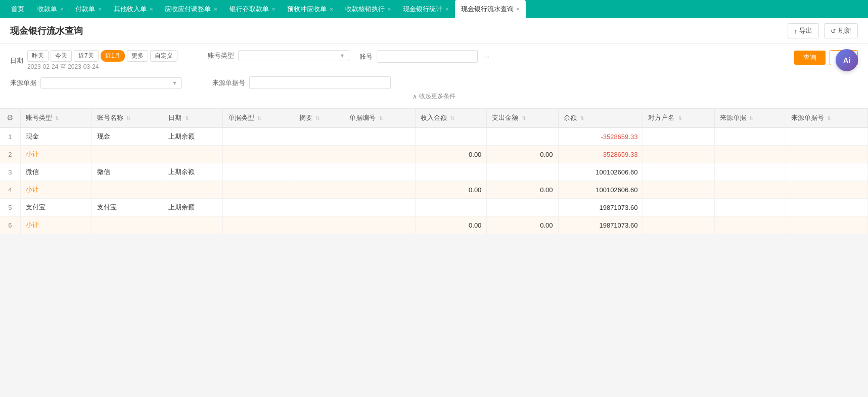  I want to click on date-btn-yesterday: 昨天, so click(38, 56).